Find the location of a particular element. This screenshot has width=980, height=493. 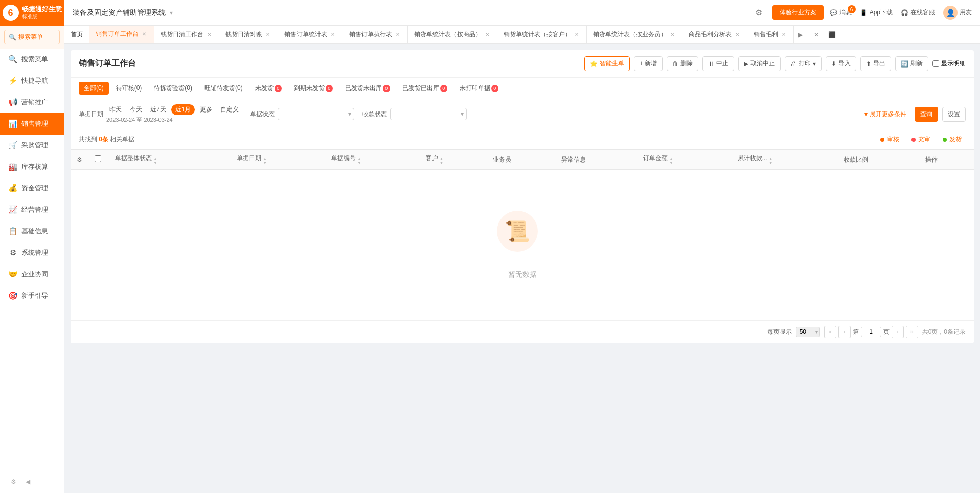

tab-cash-daily: 钱货日清工作台✕ is located at coordinates (187, 35).